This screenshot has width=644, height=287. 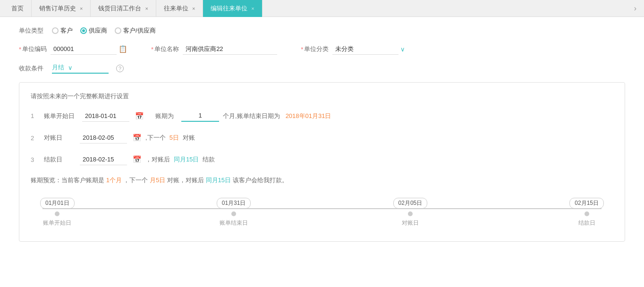 I want to click on tab-expand-icon: ›, so click(x=636, y=8).